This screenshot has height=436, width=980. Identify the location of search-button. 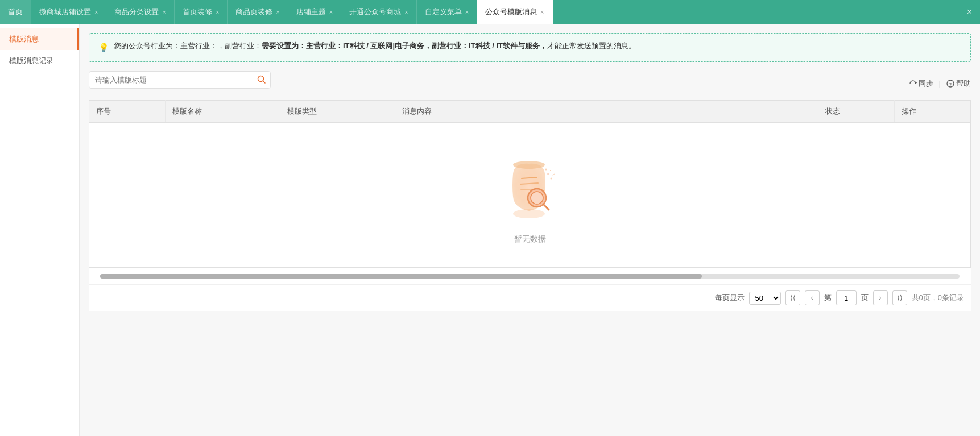
(262, 80).